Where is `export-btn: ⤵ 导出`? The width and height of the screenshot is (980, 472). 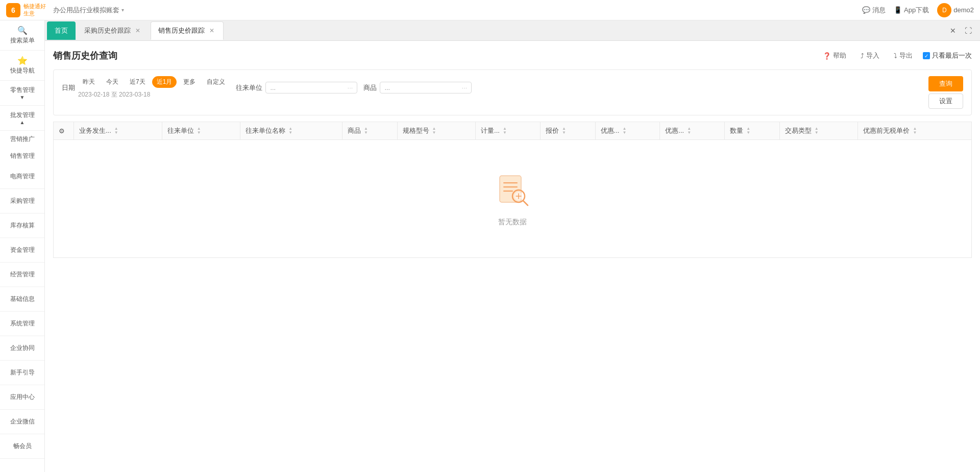
export-btn: ⤵ 导出 is located at coordinates (903, 56).